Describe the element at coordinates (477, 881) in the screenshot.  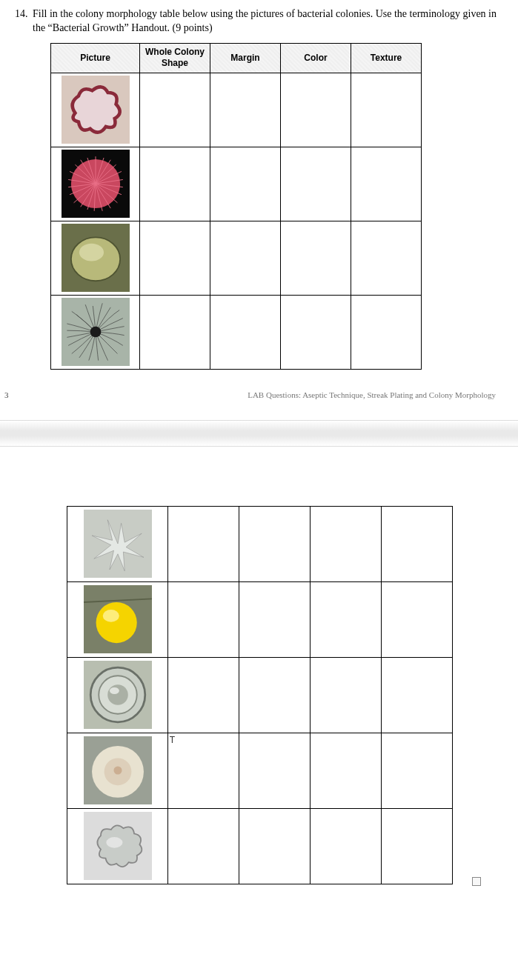
I see `page-corner-checkbox-icon` at that location.